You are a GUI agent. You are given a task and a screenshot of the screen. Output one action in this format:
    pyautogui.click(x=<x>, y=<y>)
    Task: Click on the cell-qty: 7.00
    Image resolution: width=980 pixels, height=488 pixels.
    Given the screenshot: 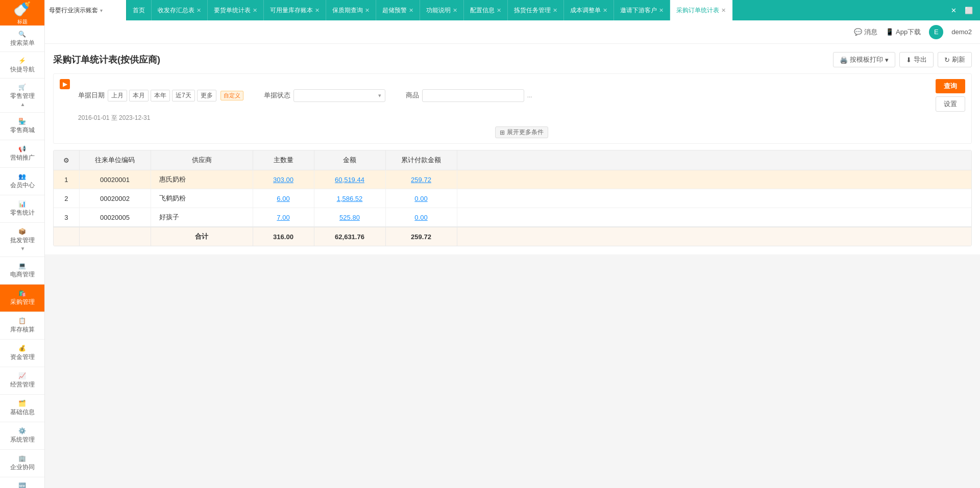 What is the action you would take?
    pyautogui.click(x=283, y=218)
    